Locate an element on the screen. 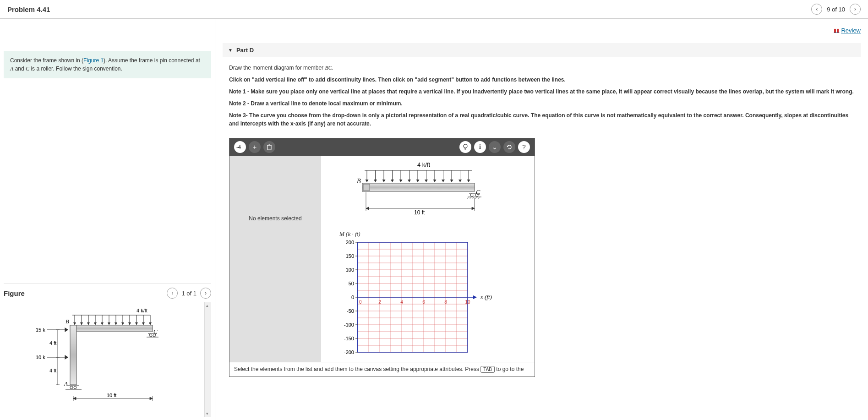  svg-text: x (ft) is located at coordinates (486, 297).